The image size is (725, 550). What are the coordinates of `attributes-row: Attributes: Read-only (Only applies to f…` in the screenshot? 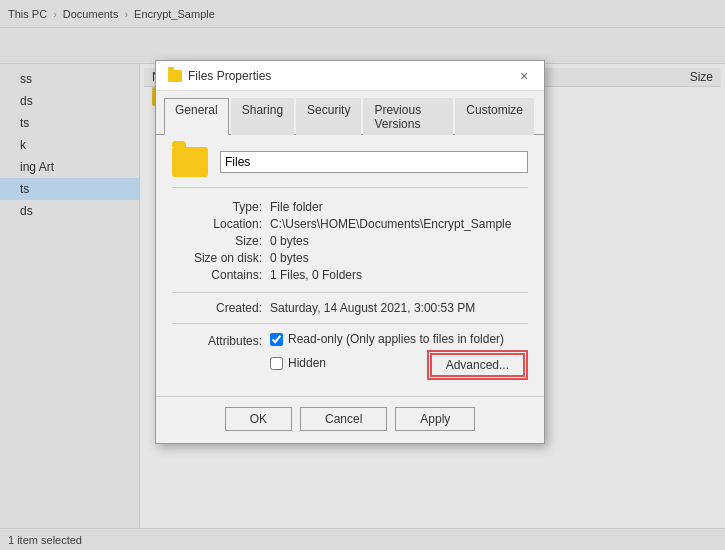 It's located at (350, 356).